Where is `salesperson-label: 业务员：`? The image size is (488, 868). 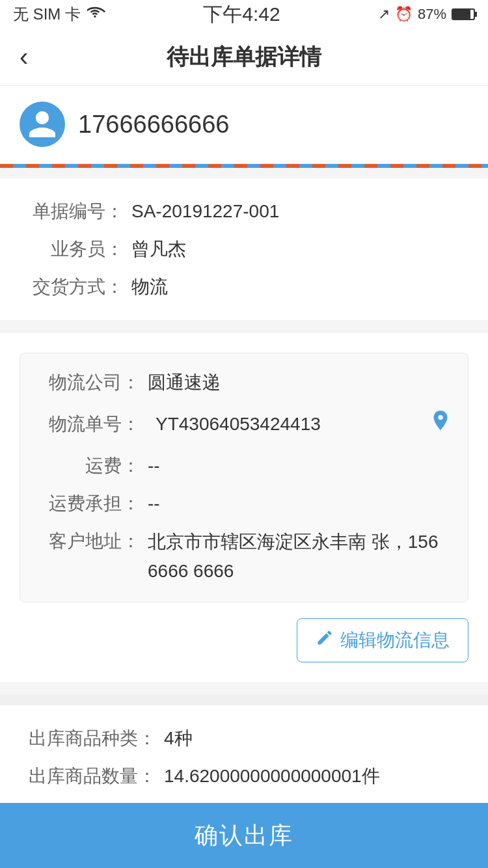 salesperson-label: 业务员： is located at coordinates (72, 249).